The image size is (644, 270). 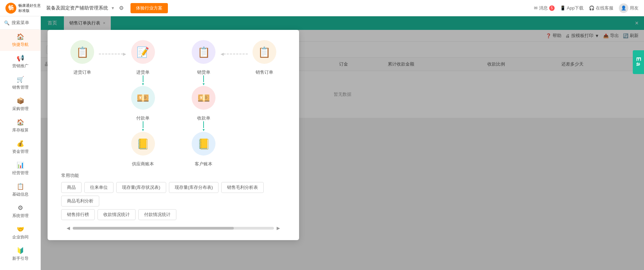 What do you see at coordinates (143, 164) in the screenshot?
I see `supplier-ledger-label: 供应商账本` at bounding box center [143, 164].